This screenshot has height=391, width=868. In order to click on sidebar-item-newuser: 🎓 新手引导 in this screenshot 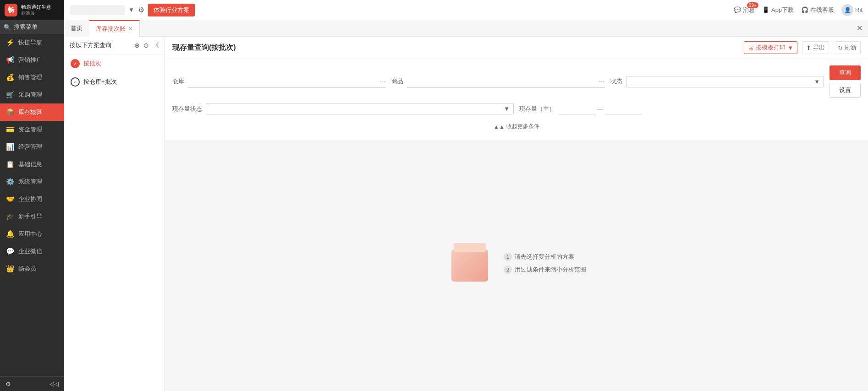, I will do `click(32, 217)`.